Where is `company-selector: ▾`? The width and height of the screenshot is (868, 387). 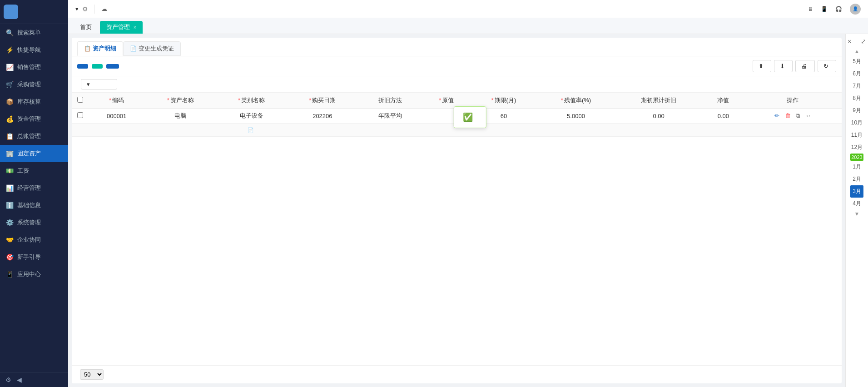 company-selector: ▾ is located at coordinates (76, 9).